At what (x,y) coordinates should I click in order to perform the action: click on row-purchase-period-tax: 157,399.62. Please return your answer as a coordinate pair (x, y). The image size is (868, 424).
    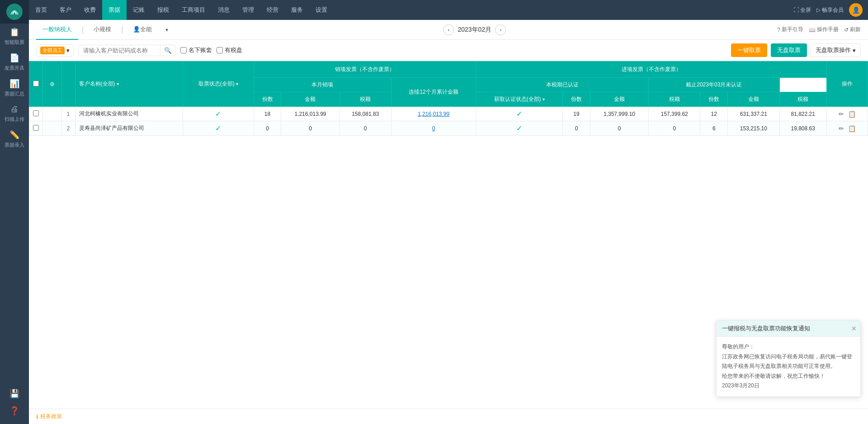
    Looking at the image, I should click on (675, 114).